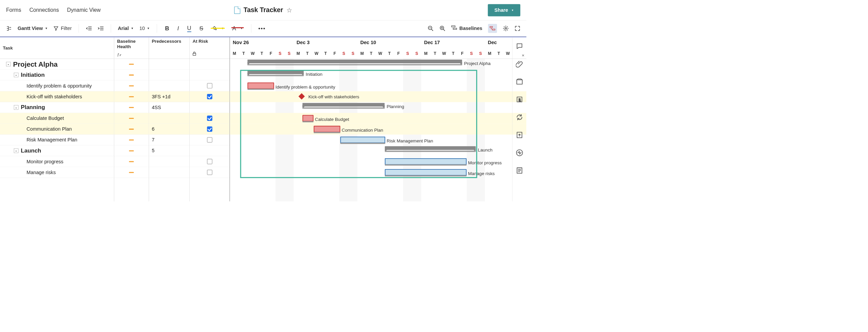 The width and height of the screenshot is (868, 332). Describe the element at coordinates (520, 135) in the screenshot. I see `upload-icon` at that location.